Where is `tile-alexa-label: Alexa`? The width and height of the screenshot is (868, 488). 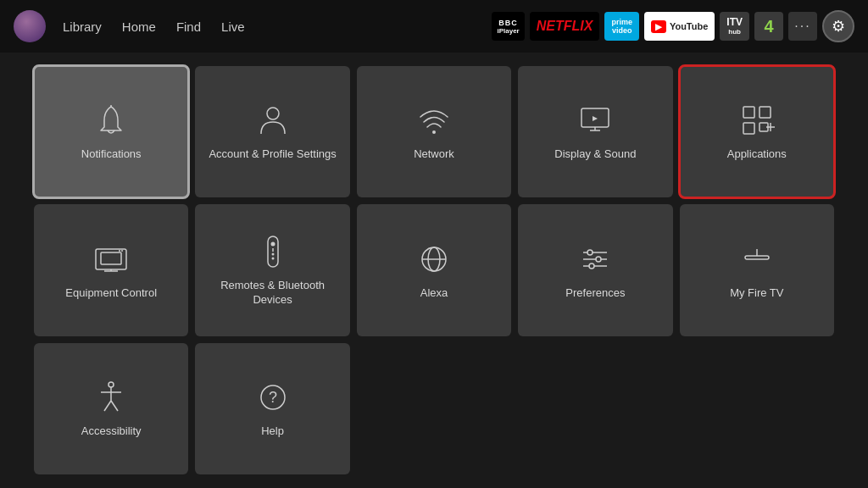 tile-alexa-label: Alexa is located at coordinates (434, 293).